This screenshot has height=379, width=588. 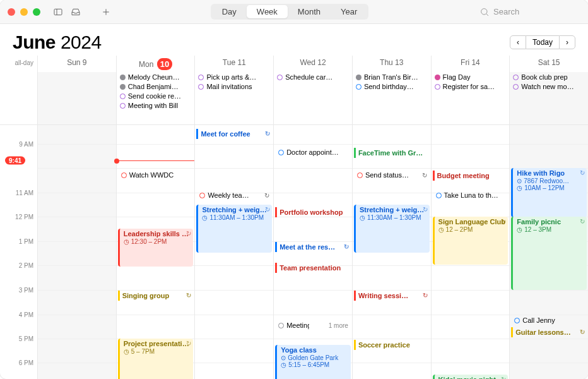 What do you see at coordinates (234, 252) in the screenshot?
I see `day-grid: Meet for coffeeWeekly tea…Stretching + w…` at bounding box center [234, 252].